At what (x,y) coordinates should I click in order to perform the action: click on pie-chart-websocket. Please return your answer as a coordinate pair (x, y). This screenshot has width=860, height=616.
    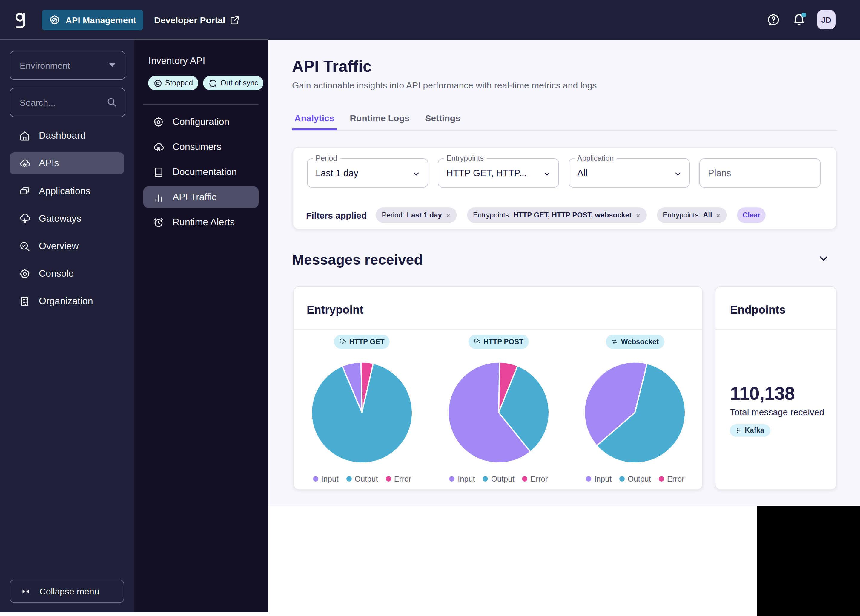
    Looking at the image, I should click on (635, 412).